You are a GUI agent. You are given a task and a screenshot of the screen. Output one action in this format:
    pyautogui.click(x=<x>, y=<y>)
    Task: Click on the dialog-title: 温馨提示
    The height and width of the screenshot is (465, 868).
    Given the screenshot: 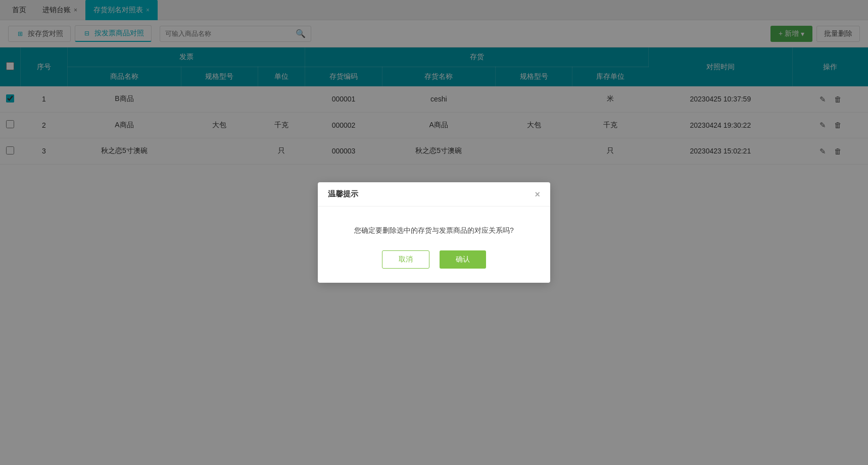 What is the action you would take?
    pyautogui.click(x=343, y=194)
    